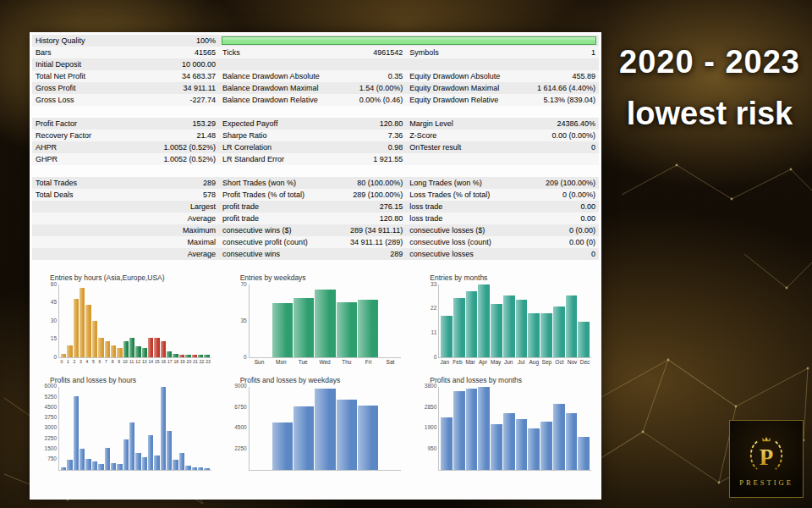  I want to click on headline: 2020 - 2023 lowest risk, so click(710, 88).